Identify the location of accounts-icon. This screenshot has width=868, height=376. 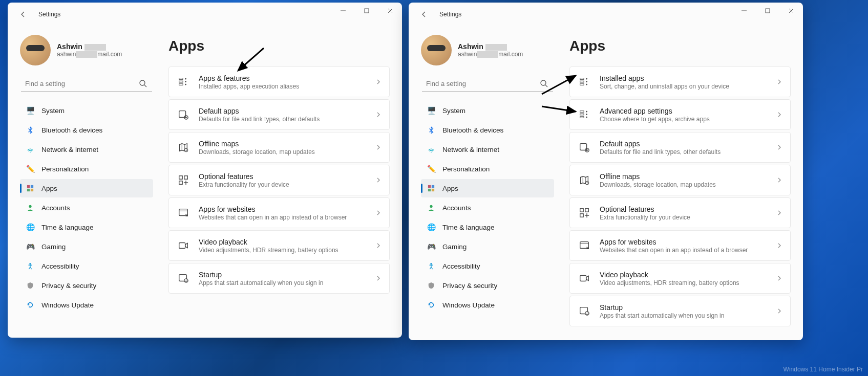
(30, 208).